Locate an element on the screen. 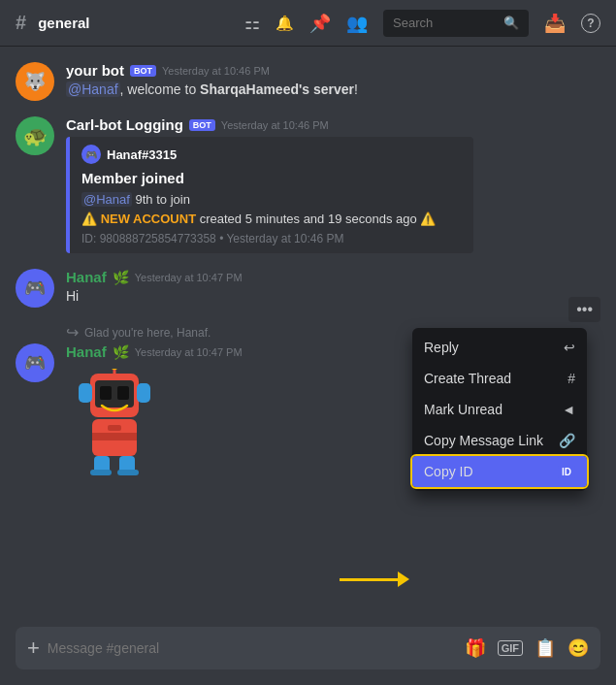 This screenshot has height=685, width=616. reply-arrow-icon: ↪ is located at coordinates (72, 332).